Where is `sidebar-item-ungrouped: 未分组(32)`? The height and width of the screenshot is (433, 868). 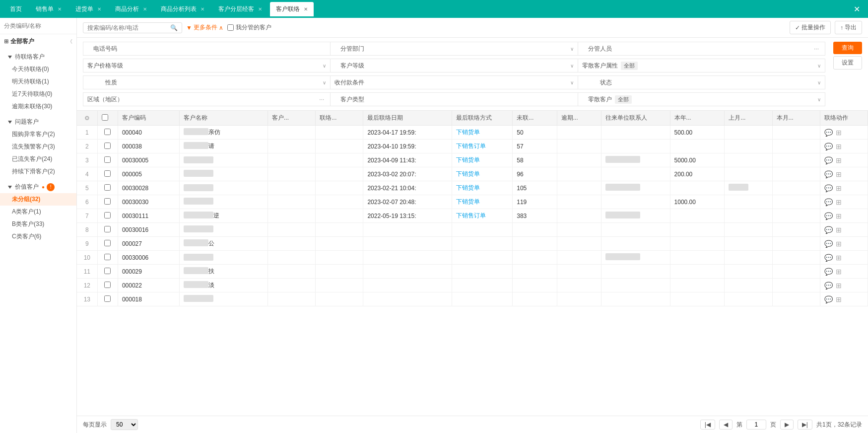
sidebar-item-ungrouped: 未分组(32) is located at coordinates (38, 200).